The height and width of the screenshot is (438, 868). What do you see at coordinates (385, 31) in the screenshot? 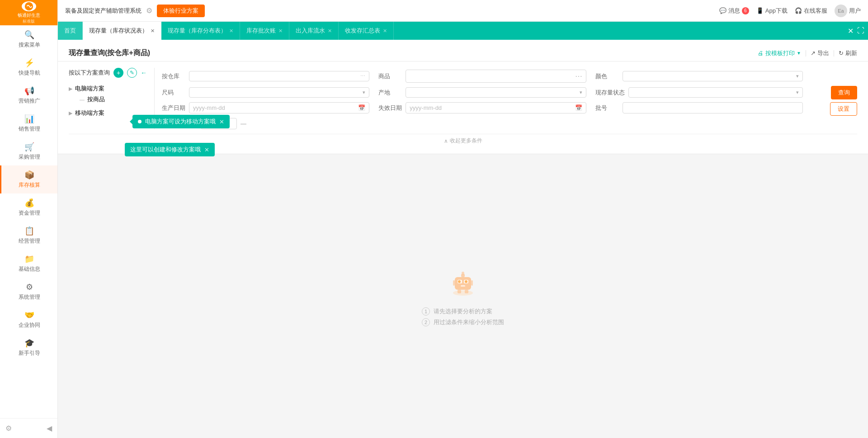
I see `tab-recv-send-close: ✕` at bounding box center [385, 31].